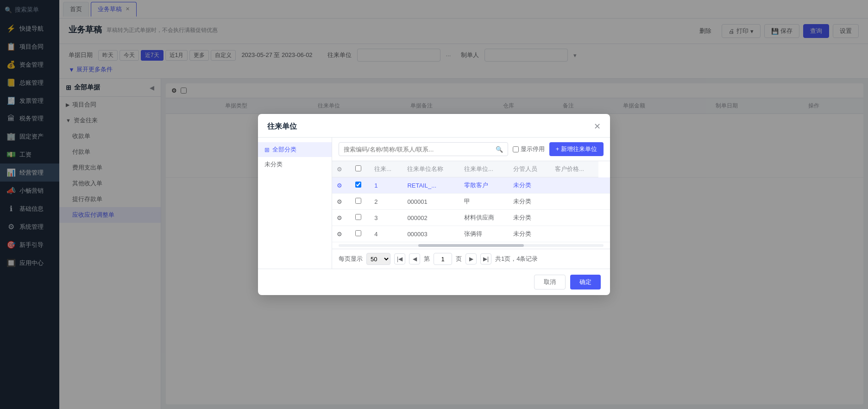 The image size is (868, 409). What do you see at coordinates (295, 150) in the screenshot?
I see `dialog-tree-all: ⊞全部分类` at bounding box center [295, 150].